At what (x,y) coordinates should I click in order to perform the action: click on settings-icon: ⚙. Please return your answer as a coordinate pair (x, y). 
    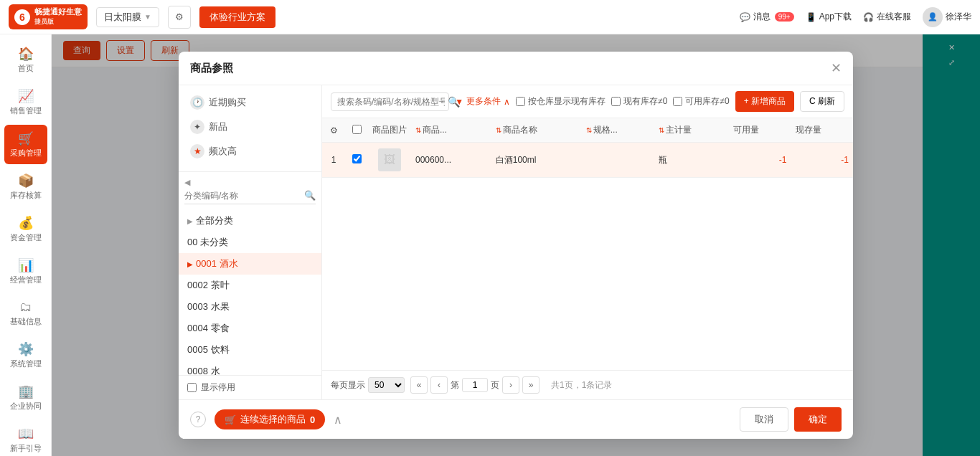
    Looking at the image, I should click on (179, 17).